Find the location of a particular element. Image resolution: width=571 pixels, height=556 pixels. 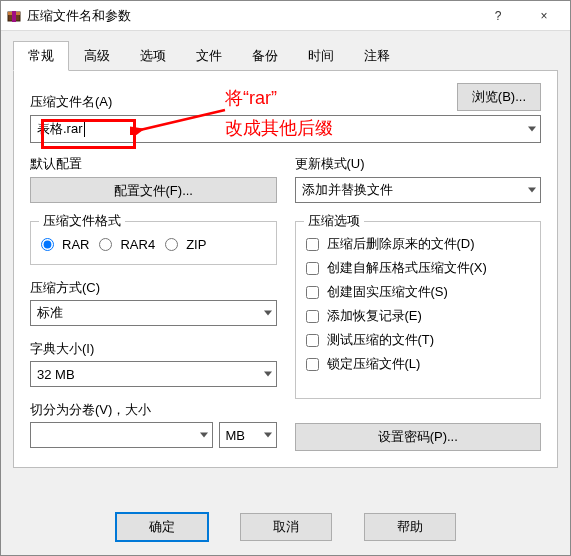

tab-options: 选项 is located at coordinates (153, 56).